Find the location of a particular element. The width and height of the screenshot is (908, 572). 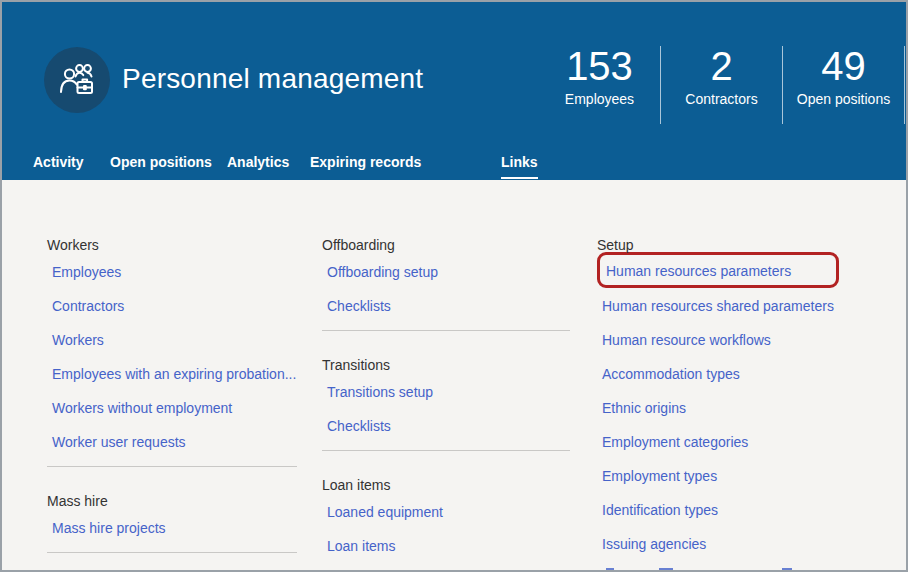

link-employees-with-an-expiring-probation: Employees with an expiring probation... is located at coordinates (174, 374).